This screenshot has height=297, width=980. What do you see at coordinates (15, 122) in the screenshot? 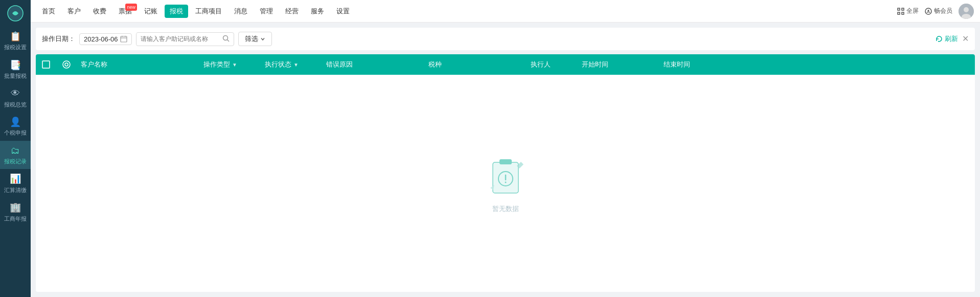
I see `personal-tax-icon: 👤` at bounding box center [15, 122].